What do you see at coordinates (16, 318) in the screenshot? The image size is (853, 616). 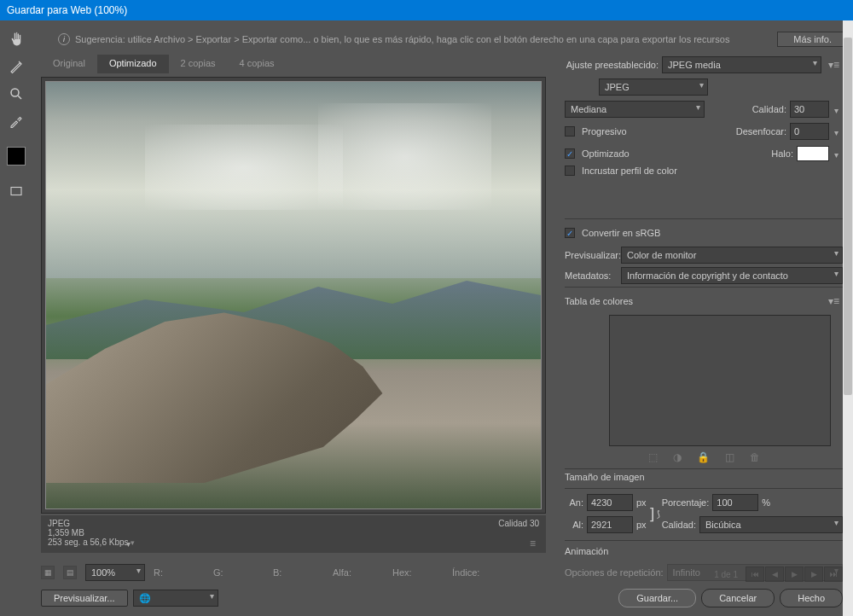 I see `left-toolbar` at bounding box center [16, 318].